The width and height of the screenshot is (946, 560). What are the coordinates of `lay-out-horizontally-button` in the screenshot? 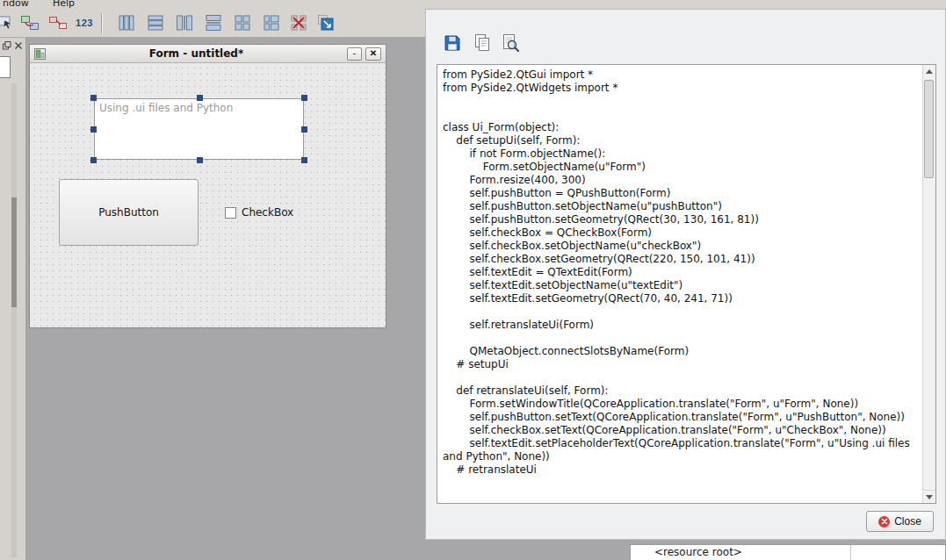 It's located at (126, 23).